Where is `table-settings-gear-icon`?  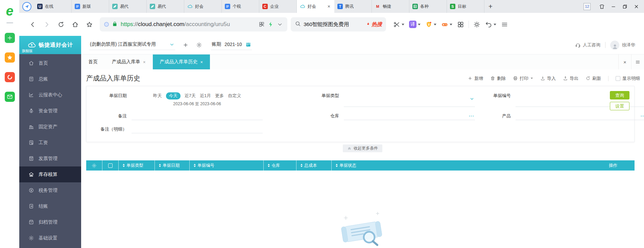
table-settings-gear-icon is located at coordinates (94, 165).